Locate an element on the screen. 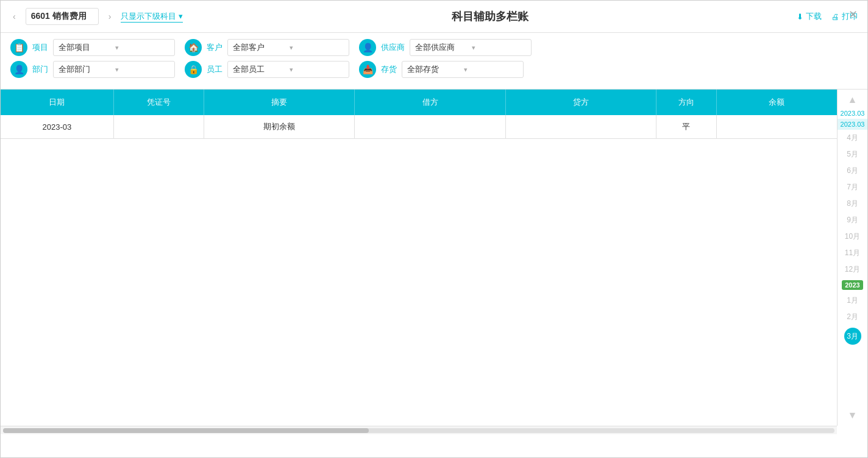  inventory-dropdown-arrow: ▾ is located at coordinates (491, 69).